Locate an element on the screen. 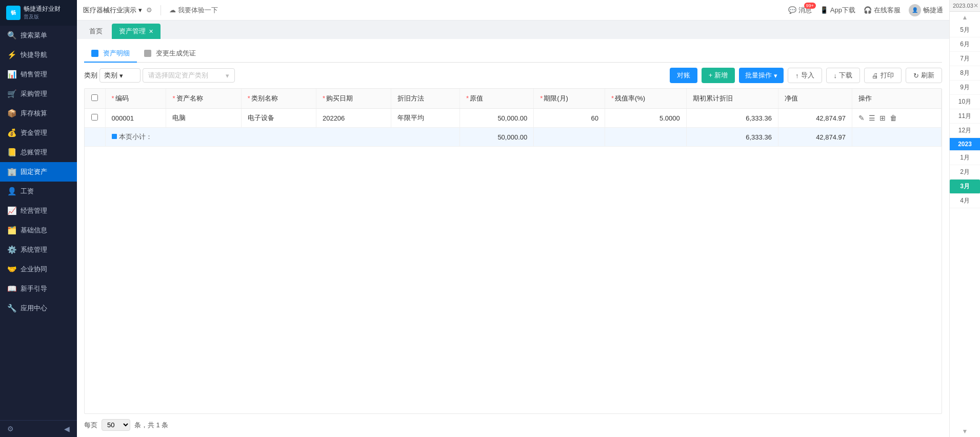  sidebar-item-工资: 👤工资 is located at coordinates (38, 191).